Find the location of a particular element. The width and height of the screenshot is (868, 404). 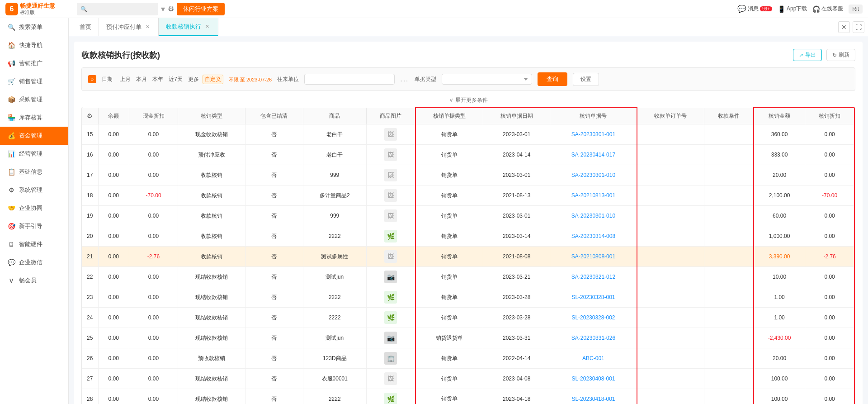

bill-no-link: SL-20230408-001 is located at coordinates (593, 379).